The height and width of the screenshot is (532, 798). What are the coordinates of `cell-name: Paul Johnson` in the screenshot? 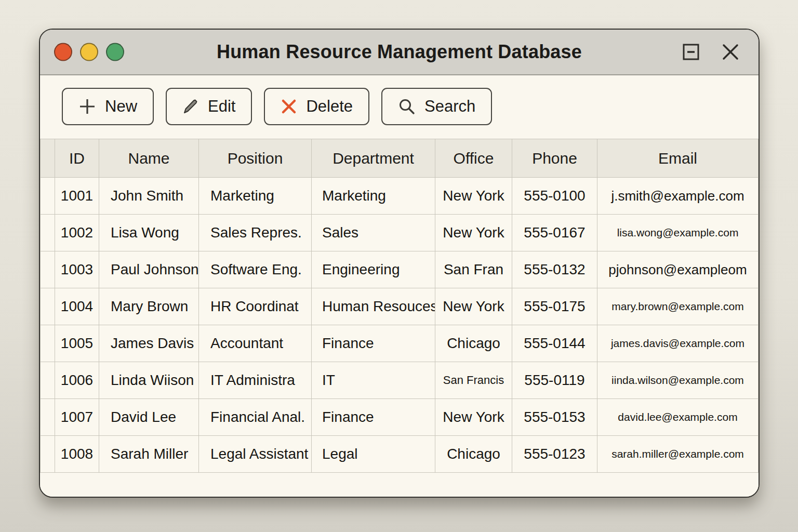 It's located at (149, 270).